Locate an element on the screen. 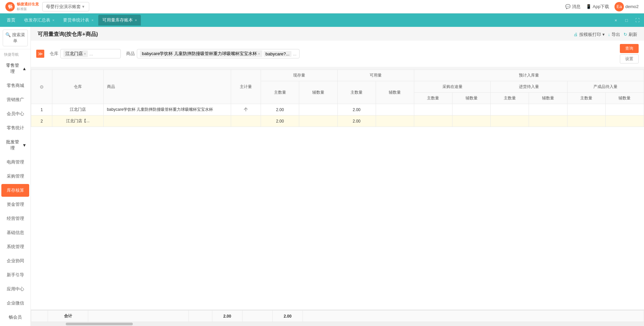 The image size is (644, 326). tab-available-inventory: 可用量库存账本 × is located at coordinates (119, 20).